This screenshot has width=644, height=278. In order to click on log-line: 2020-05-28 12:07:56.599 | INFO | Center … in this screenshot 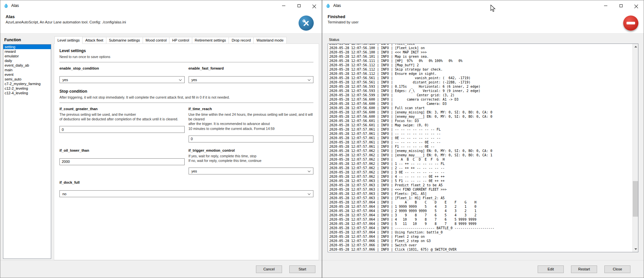, I will do `click(481, 95)`.